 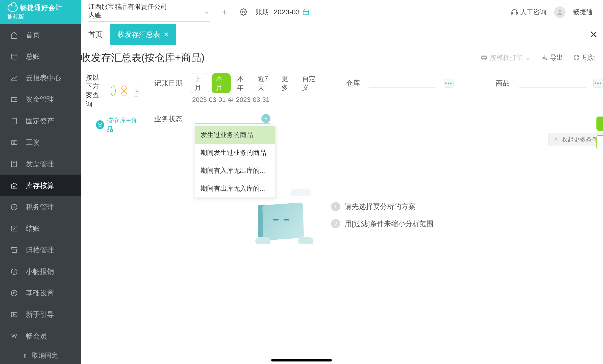 What do you see at coordinates (112, 125) in the screenshot?
I see `scheme-item: 按仓库+商品` at bounding box center [112, 125].